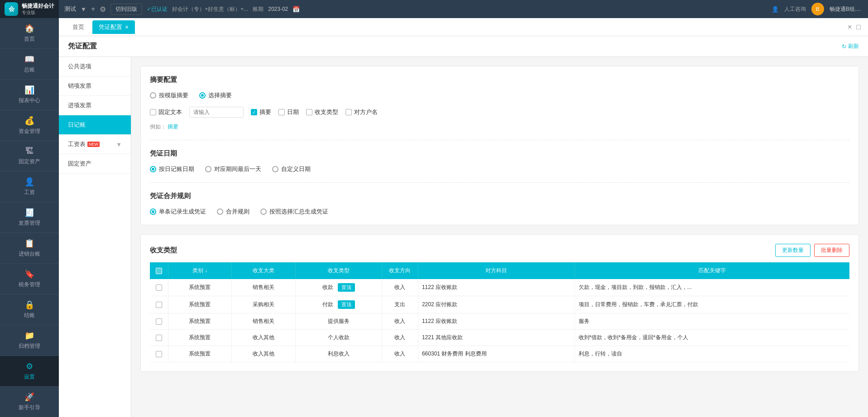  Describe the element at coordinates (29, 402) in the screenshot. I see `sidebar-item-guide: 🚀 新手引导` at that location.